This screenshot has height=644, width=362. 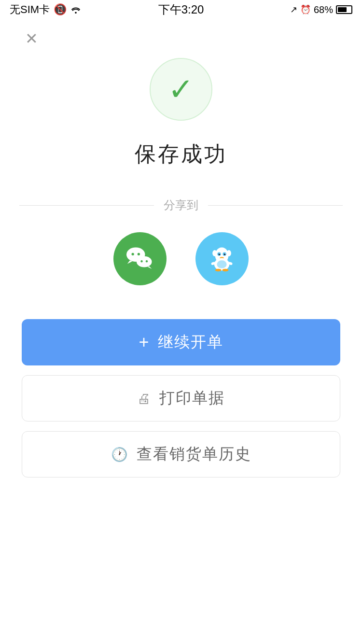 What do you see at coordinates (140, 259) in the screenshot?
I see `wechat-share-button` at bounding box center [140, 259].